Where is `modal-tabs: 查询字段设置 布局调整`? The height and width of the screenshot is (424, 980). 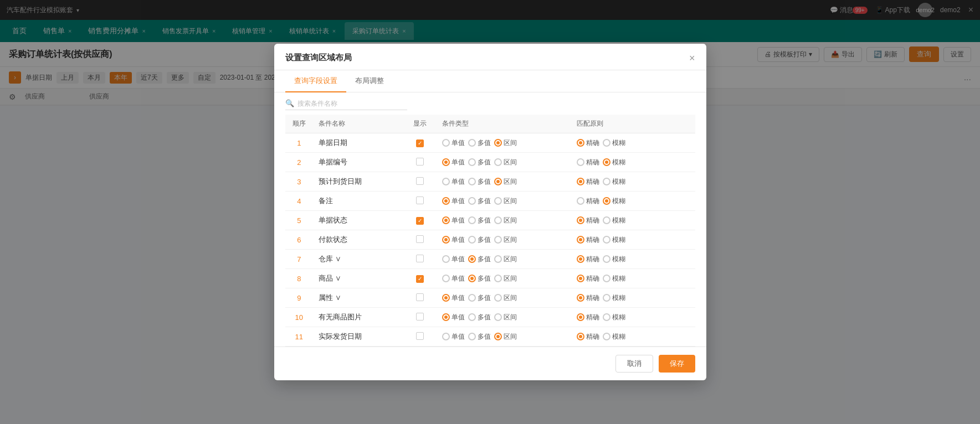 modal-tabs: 查询字段设置 布局调整 is located at coordinates (490, 81).